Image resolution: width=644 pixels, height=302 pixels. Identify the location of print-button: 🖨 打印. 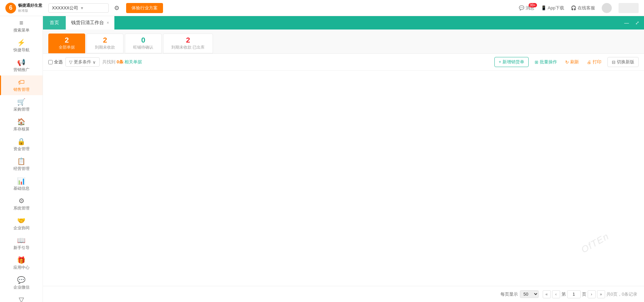
(594, 62).